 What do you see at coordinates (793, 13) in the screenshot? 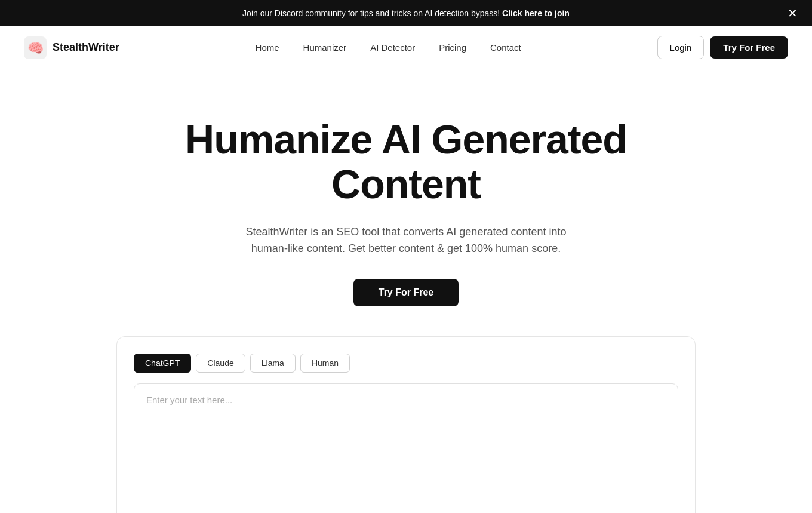
I see `close-icon: ✕` at bounding box center [793, 13].